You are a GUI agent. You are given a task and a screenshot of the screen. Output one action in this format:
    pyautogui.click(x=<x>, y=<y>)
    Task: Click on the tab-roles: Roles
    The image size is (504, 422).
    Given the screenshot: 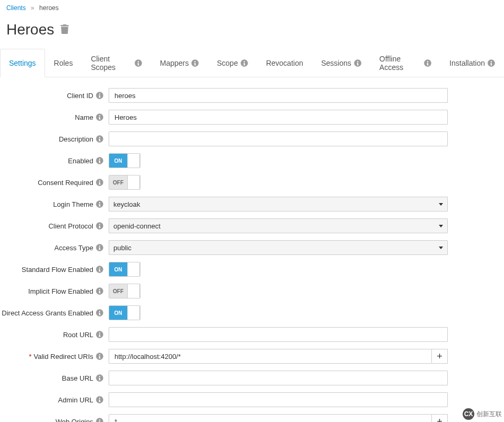 What is the action you would take?
    pyautogui.click(x=64, y=63)
    